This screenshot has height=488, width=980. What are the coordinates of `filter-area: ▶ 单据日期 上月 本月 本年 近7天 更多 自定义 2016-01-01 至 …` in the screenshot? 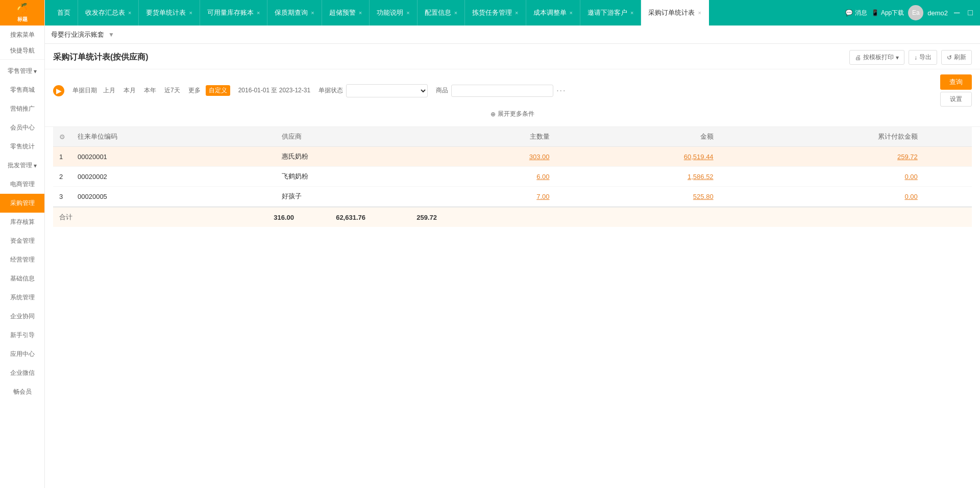 It's located at (512, 98).